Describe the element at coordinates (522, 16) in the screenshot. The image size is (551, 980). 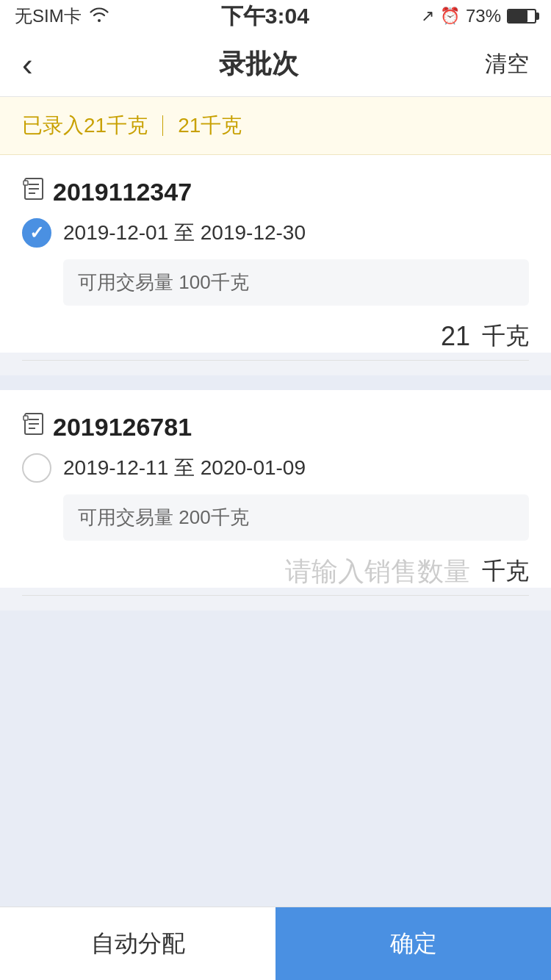
I see `battery-icon` at that location.